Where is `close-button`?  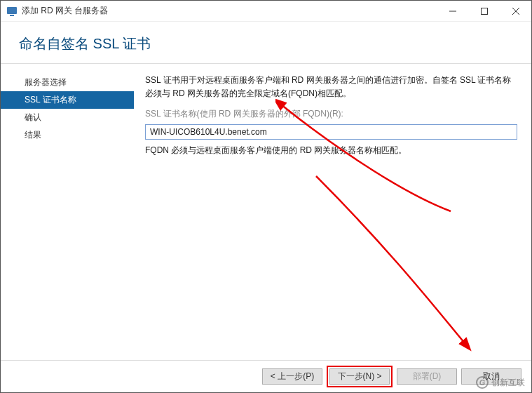
close-button is located at coordinates (516, 11).